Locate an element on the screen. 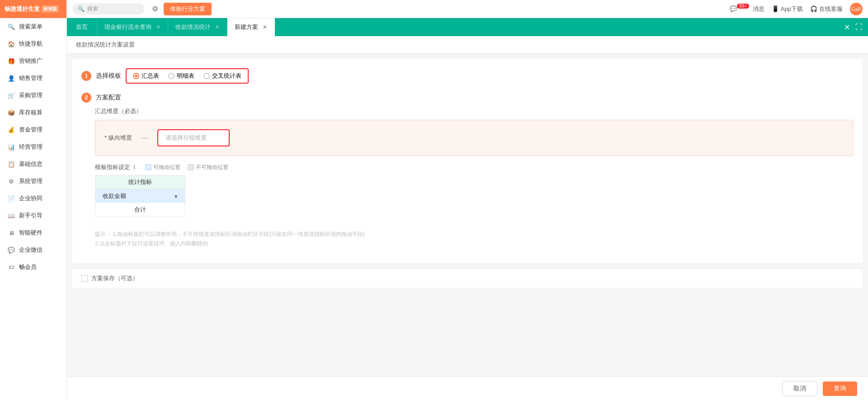  app-download-label: App下载 is located at coordinates (792, 9).